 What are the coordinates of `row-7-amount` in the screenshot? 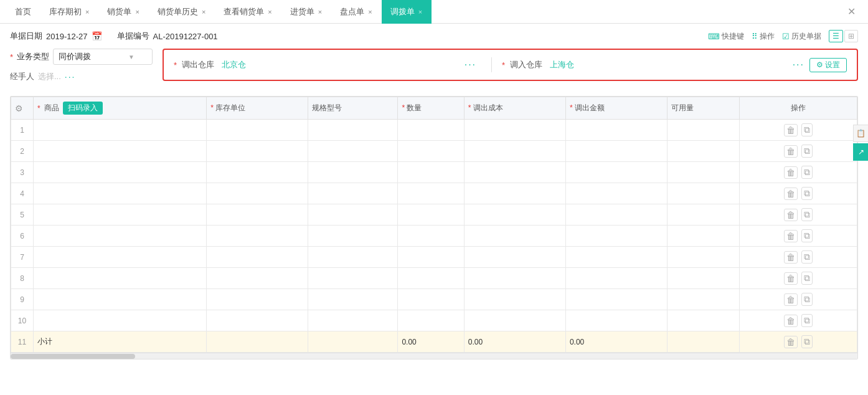 It's located at (616, 257).